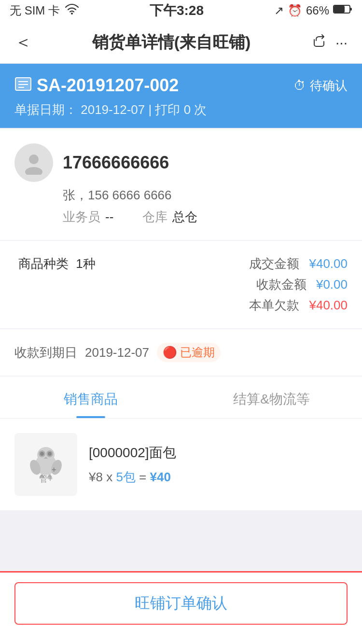 The width and height of the screenshot is (362, 644). What do you see at coordinates (155, 217) in the screenshot?
I see `warehouse-label: 仓库` at bounding box center [155, 217].